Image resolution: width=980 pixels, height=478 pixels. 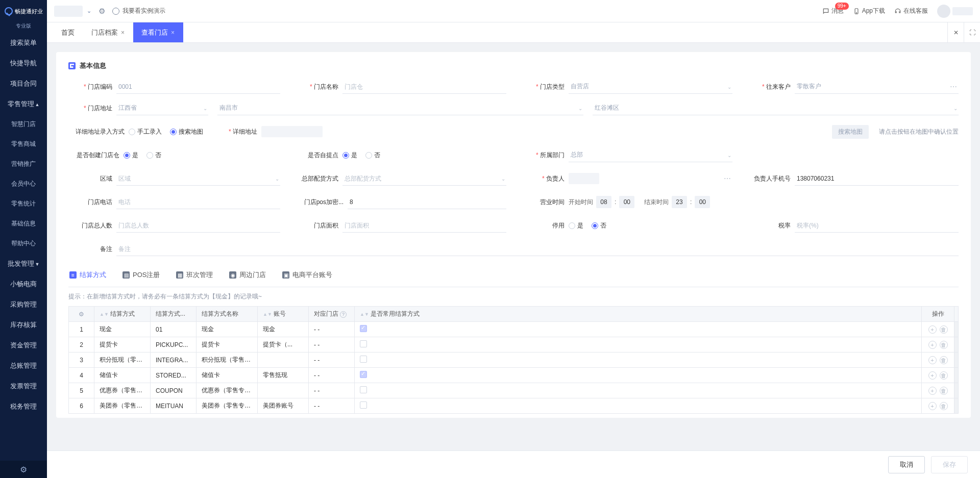 I want to click on nav-help: 帮助中心, so click(x=23, y=244).